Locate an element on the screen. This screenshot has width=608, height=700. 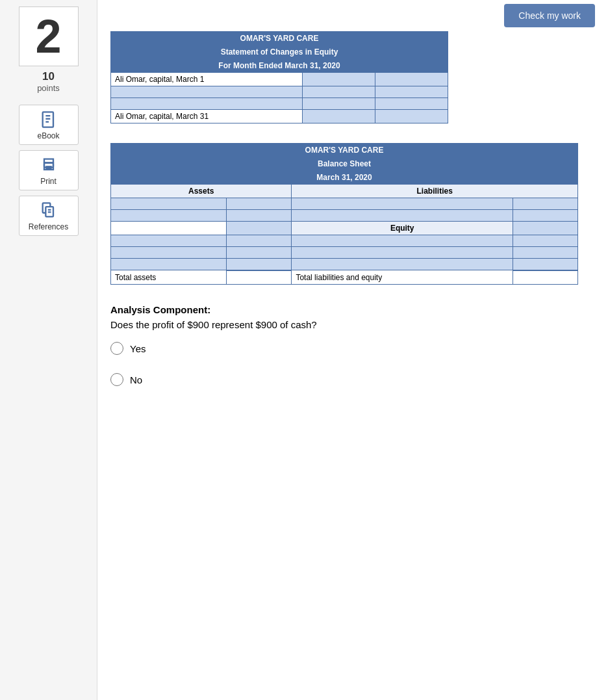
stmt-rowlast-total is located at coordinates (412, 117).